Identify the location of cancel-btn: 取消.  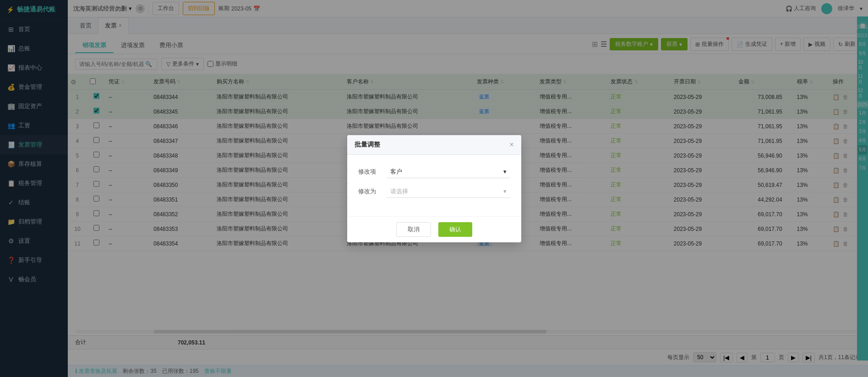
(414, 229).